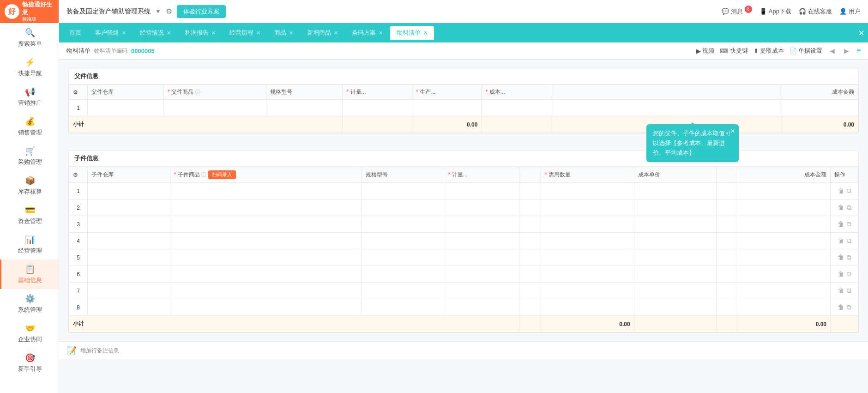  I want to click on view-btn: ▶ 视频, so click(705, 51).